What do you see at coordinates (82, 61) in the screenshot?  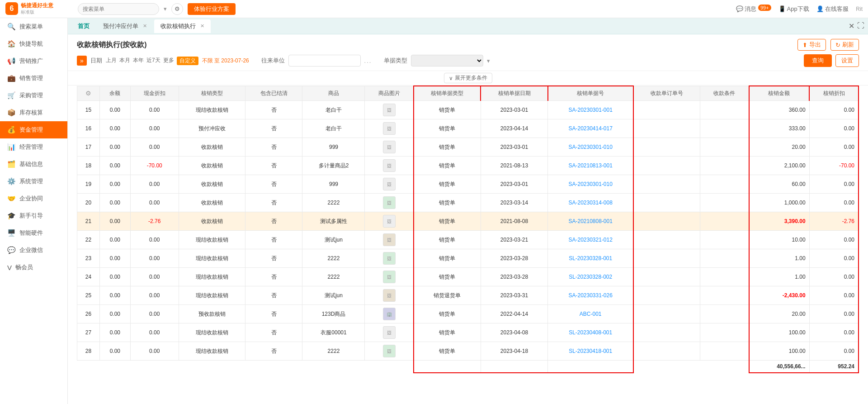 I see `expand-filter-button: »` at bounding box center [82, 61].